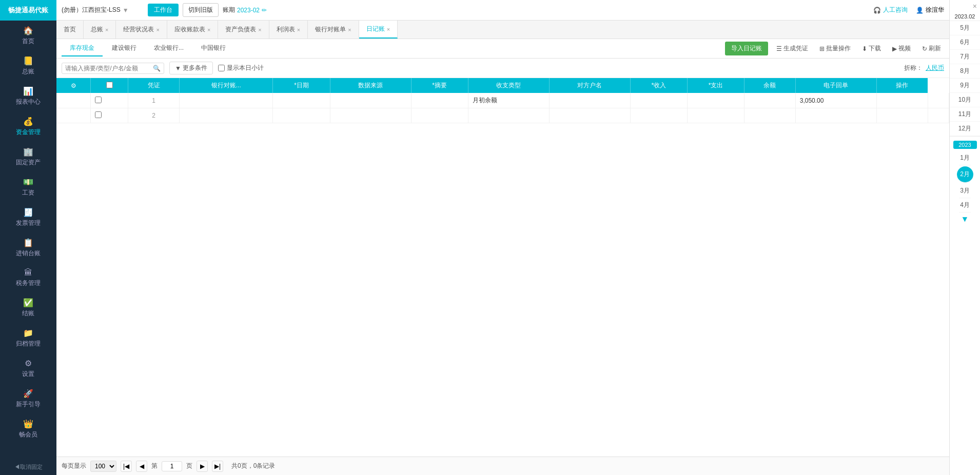  Describe the element at coordinates (243, 30) in the screenshot. I see `tab-资产负债表: 资产负债表 ×` at that location.